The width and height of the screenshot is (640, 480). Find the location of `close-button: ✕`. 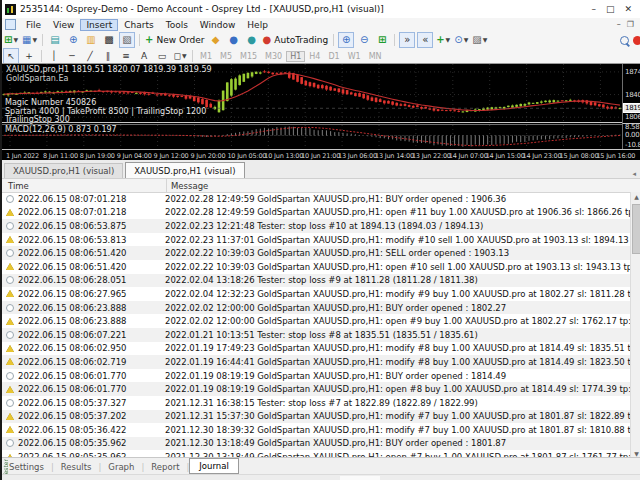

close-button: ✕ is located at coordinates (628, 9).